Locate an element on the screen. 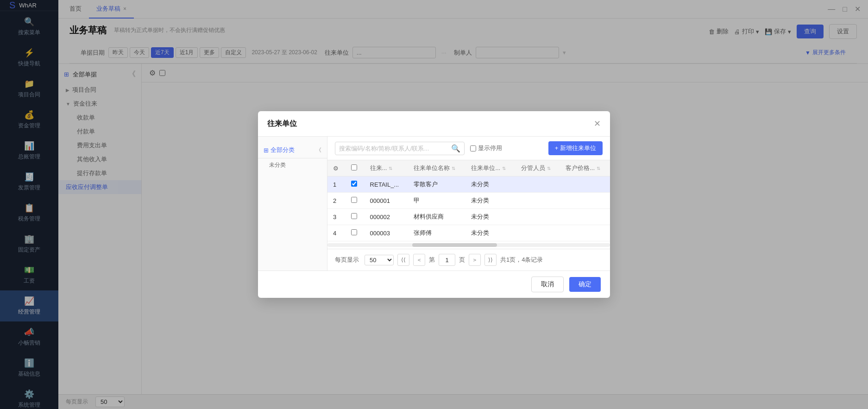 Image resolution: width=868 pixels, height=409 pixels. page-total-info: 共1页，4条记录 is located at coordinates (522, 260).